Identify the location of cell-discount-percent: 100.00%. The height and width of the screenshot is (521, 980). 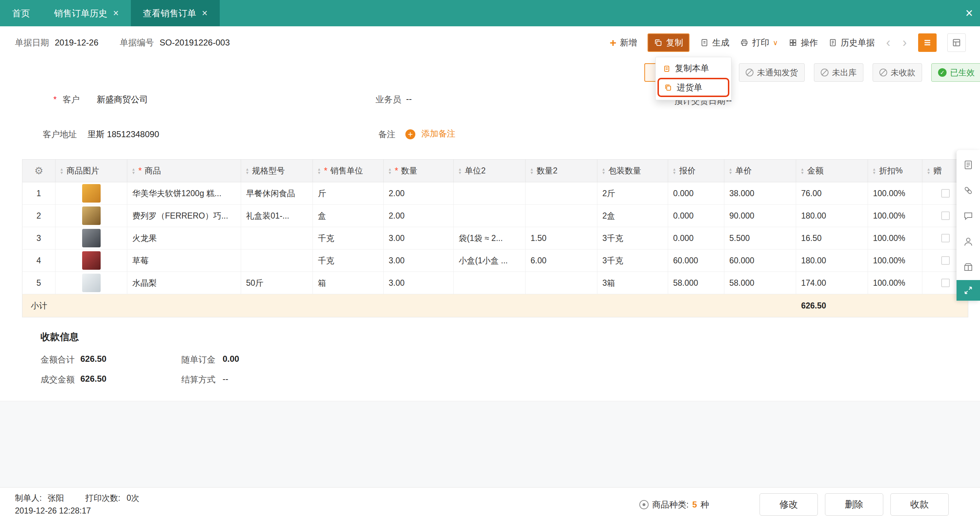
(896, 216).